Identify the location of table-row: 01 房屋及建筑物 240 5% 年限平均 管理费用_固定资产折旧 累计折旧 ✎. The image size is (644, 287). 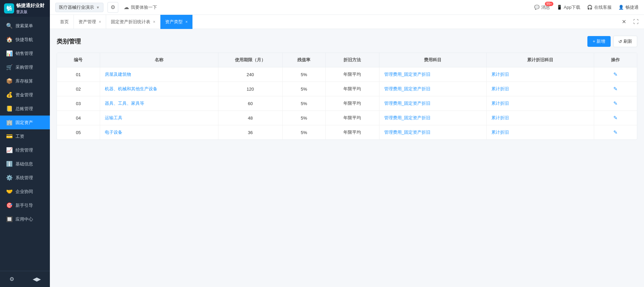
(347, 75).